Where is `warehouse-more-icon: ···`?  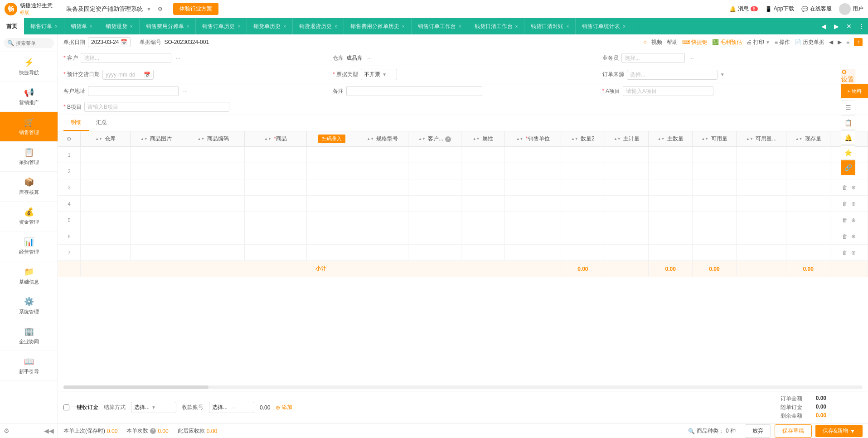 warehouse-more-icon: ··· is located at coordinates (369, 58).